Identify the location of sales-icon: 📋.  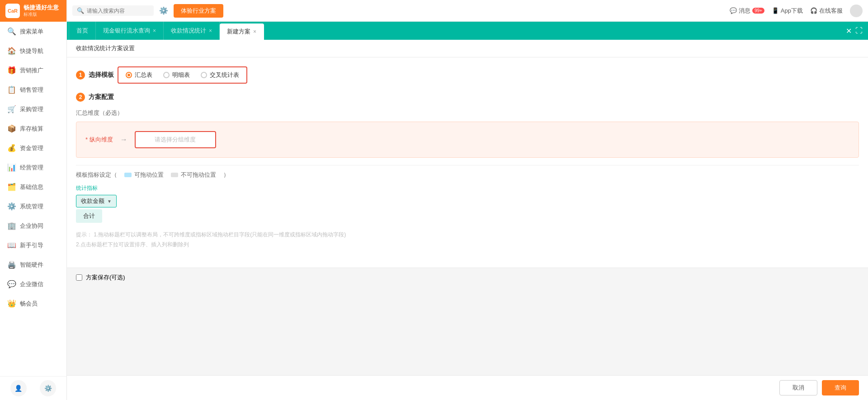
(11, 89).